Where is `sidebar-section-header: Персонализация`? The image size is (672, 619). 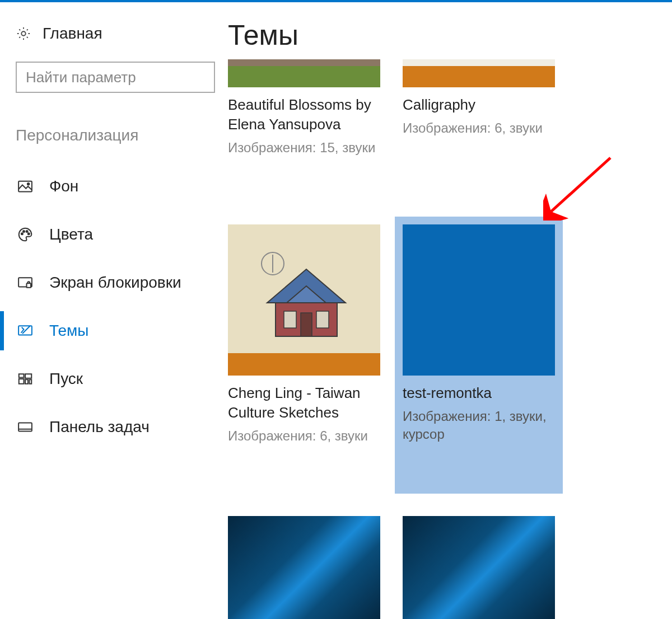
sidebar-section-header: Персонализация is located at coordinates (119, 135).